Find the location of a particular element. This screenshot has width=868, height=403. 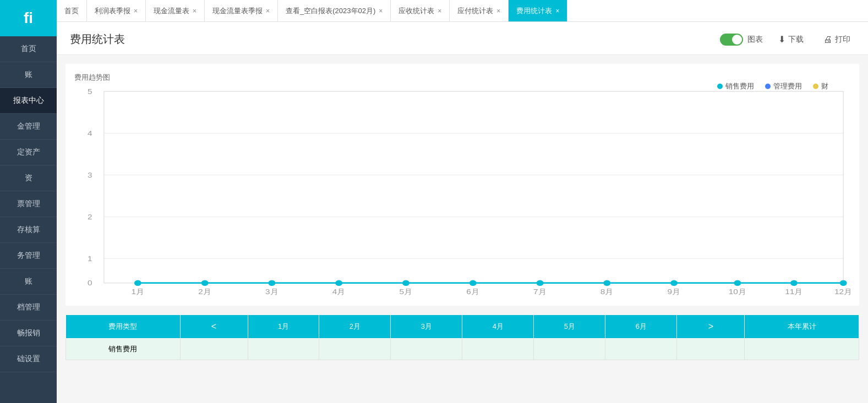

chart-toggle-wrap: 图表 is located at coordinates (741, 40).